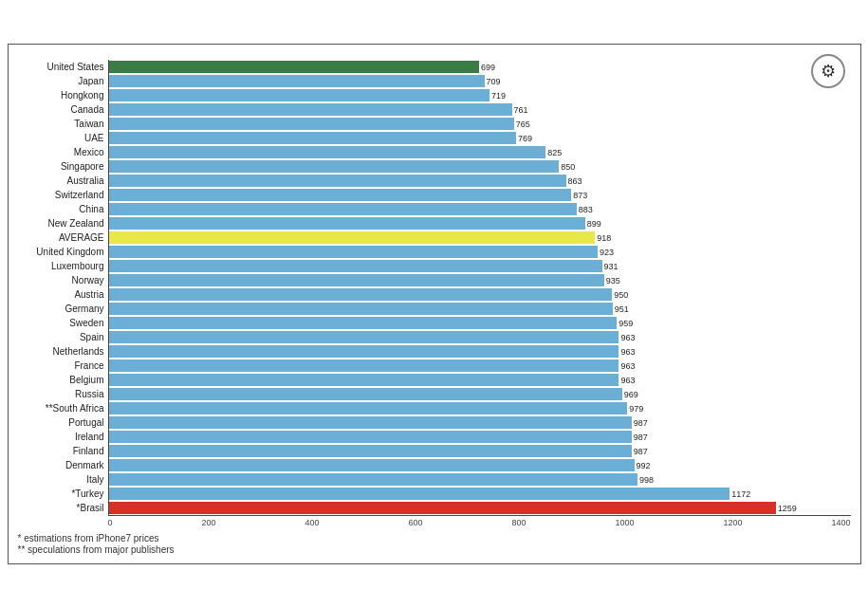 The width and height of the screenshot is (868, 608). What do you see at coordinates (480, 167) in the screenshot?
I see `bar-row: 850` at bounding box center [480, 167].